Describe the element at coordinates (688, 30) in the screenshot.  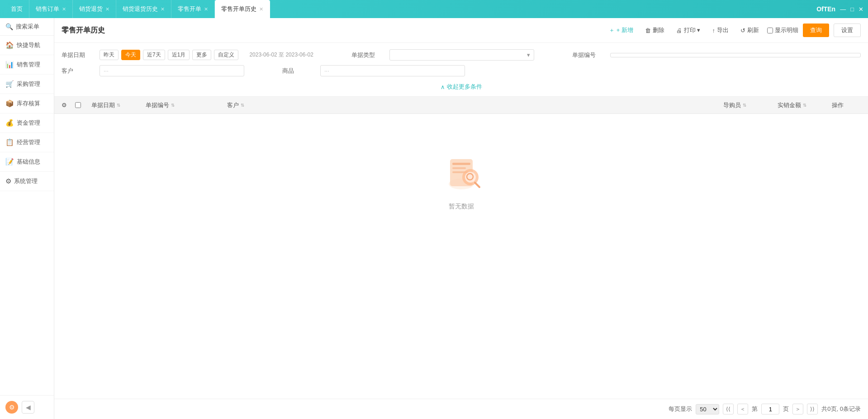
I see `print-button: 🖨 打印 ▾` at that location.